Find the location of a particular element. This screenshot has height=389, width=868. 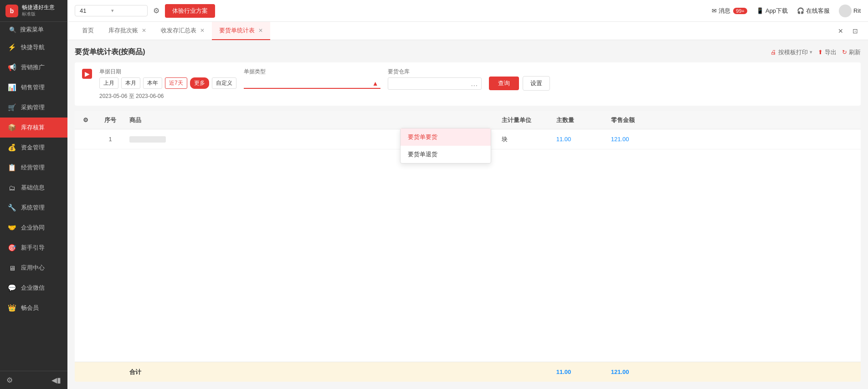

nav-icon-operations: 📋 is located at coordinates (12, 168).